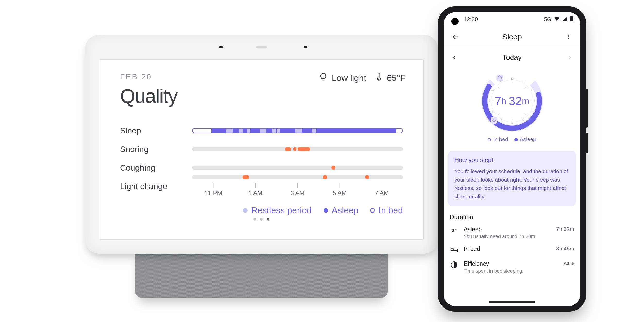 This screenshot has height=322, width=644. Describe the element at coordinates (587, 143) in the screenshot. I see `phone-power-button` at that location.